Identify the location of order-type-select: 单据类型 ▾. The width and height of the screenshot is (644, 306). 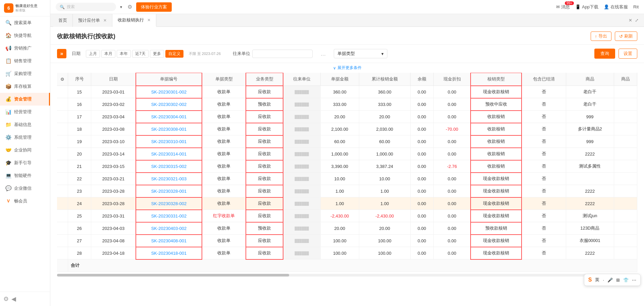
(361, 54).